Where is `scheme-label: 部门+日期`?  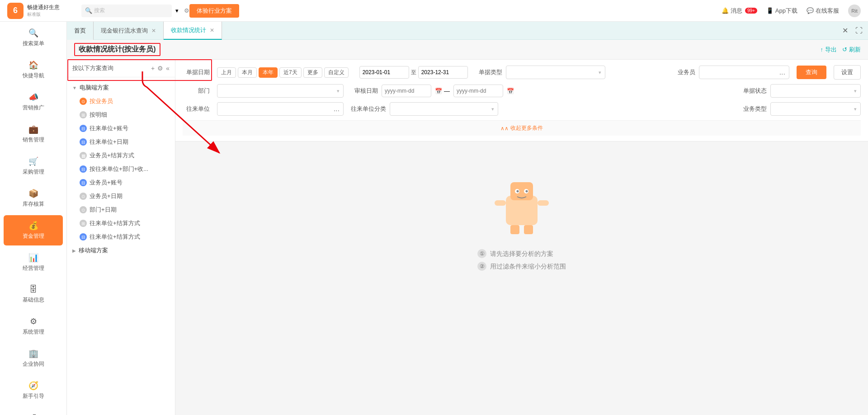
scheme-label: 部门+日期 is located at coordinates (103, 210).